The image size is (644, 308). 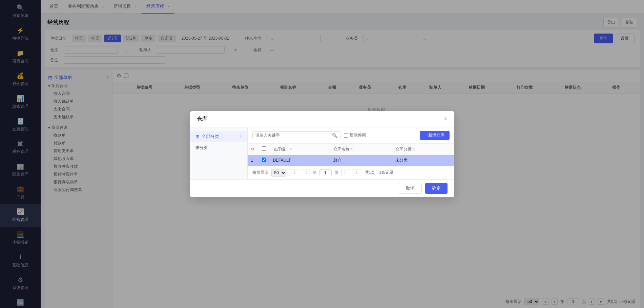 I want to click on modal-col-code: 仓库编...⇅, so click(x=300, y=149).